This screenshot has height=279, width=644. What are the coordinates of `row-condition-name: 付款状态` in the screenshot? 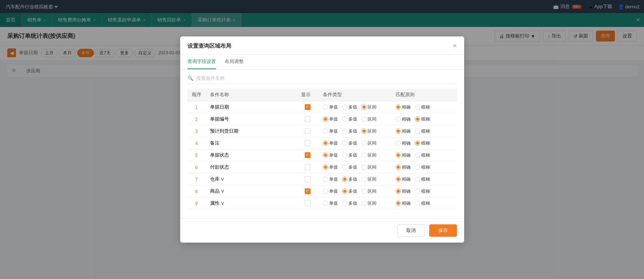 It's located at (251, 168).